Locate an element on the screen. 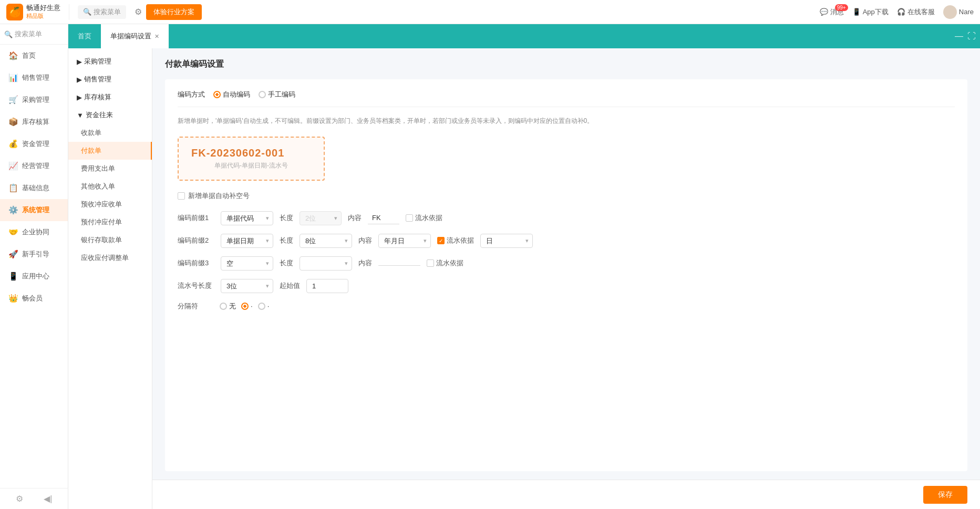 Image resolution: width=980 pixels, height=509 pixels. submenu-header-sales: ▶ 销售管理 is located at coordinates (110, 79).